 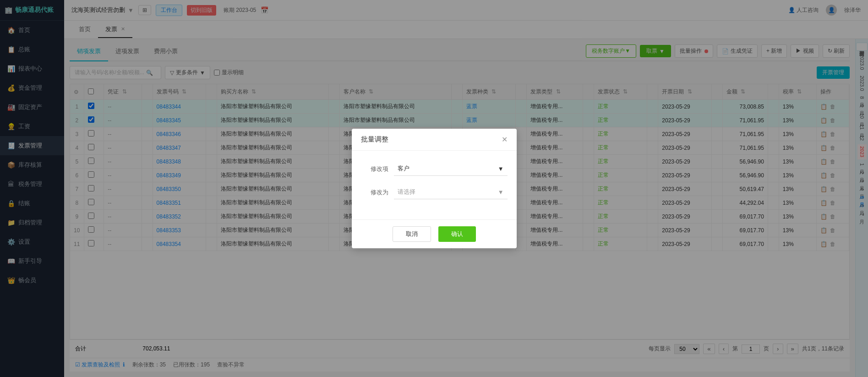 What do you see at coordinates (501, 169) in the screenshot?
I see `modify-field-dropdown-icon: ▼` at bounding box center [501, 169].